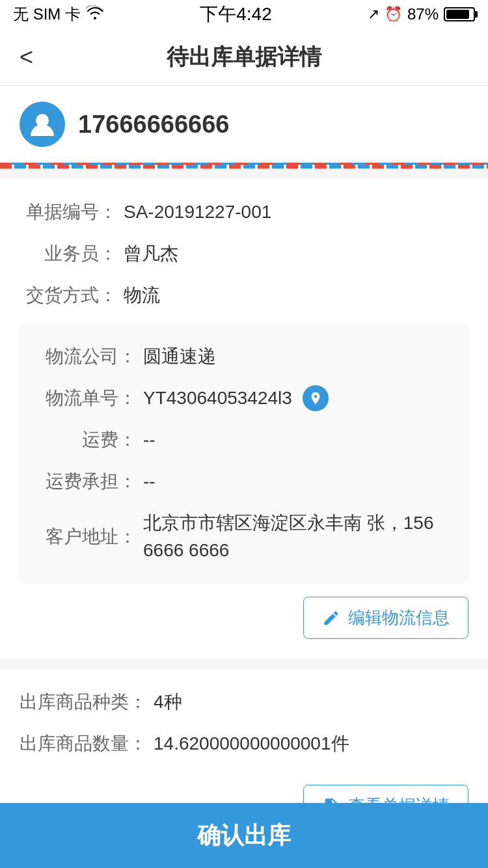 The height and width of the screenshot is (868, 488). I want to click on freight-bearer-row: 运费承担： --, so click(244, 481).